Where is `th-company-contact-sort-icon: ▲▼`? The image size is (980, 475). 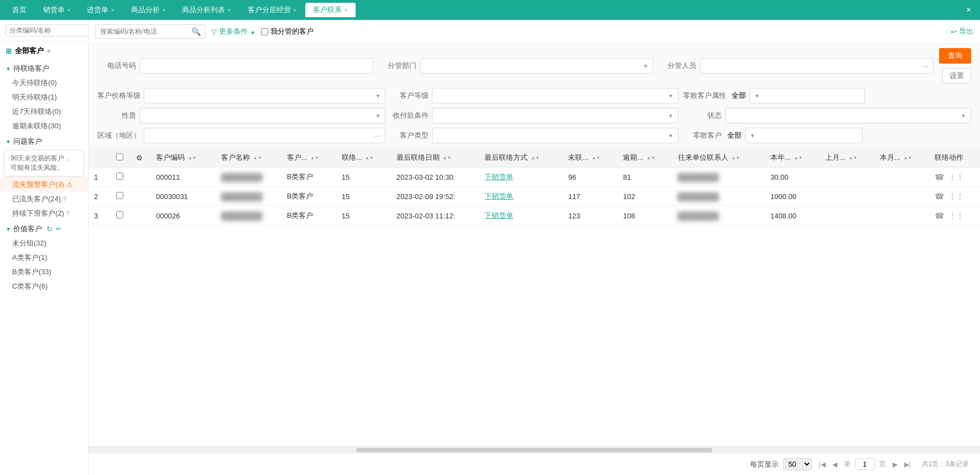 th-company-contact-sort-icon: ▲▼ is located at coordinates (736, 158).